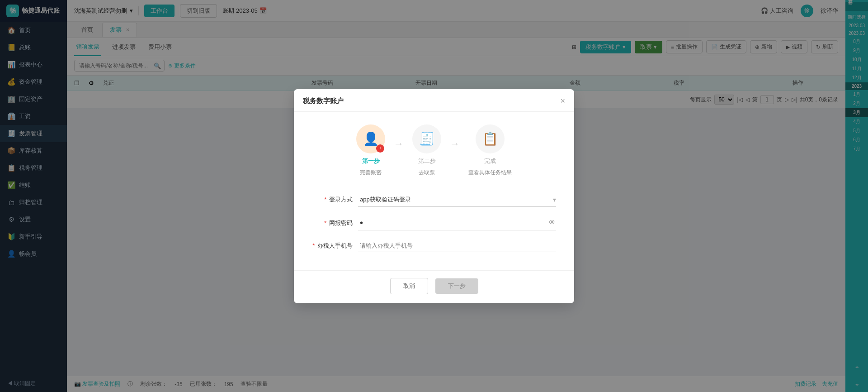  What do you see at coordinates (399, 144) in the screenshot?
I see `arrow-1: →` at bounding box center [399, 144].